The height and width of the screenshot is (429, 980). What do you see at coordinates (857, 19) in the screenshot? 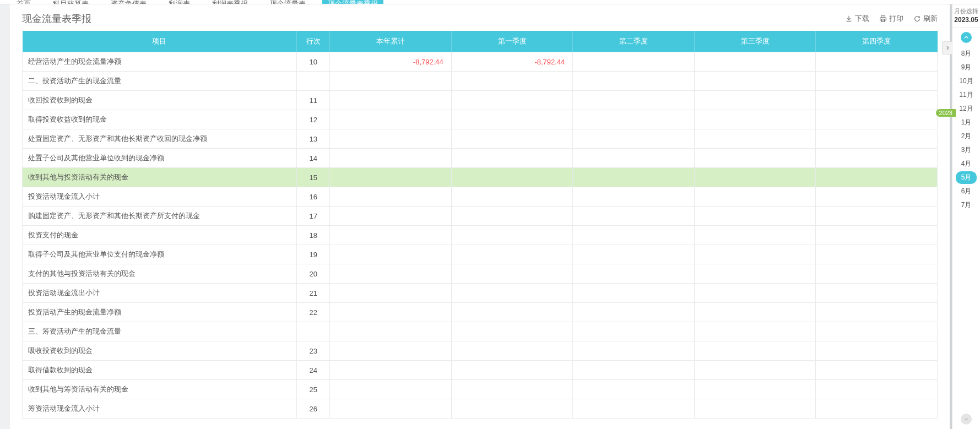
I see `download-button: 下载` at bounding box center [857, 19].